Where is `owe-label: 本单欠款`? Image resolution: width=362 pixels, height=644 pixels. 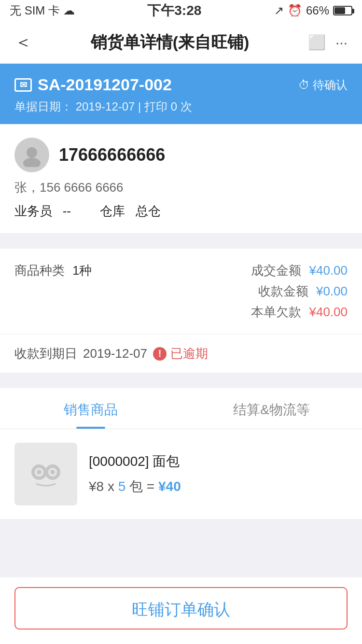
owe-label: 本单欠款 is located at coordinates (276, 312).